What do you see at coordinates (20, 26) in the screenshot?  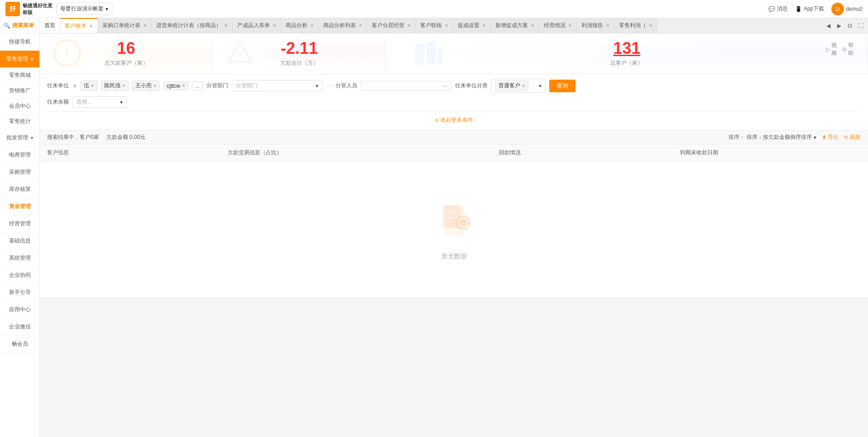 I see `sidebar-search: 🔍 搜索菜单` at bounding box center [20, 26].